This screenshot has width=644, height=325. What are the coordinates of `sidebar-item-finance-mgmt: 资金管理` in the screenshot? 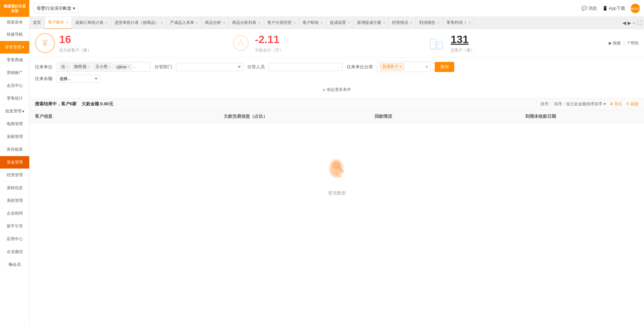 It's located at (15, 162).